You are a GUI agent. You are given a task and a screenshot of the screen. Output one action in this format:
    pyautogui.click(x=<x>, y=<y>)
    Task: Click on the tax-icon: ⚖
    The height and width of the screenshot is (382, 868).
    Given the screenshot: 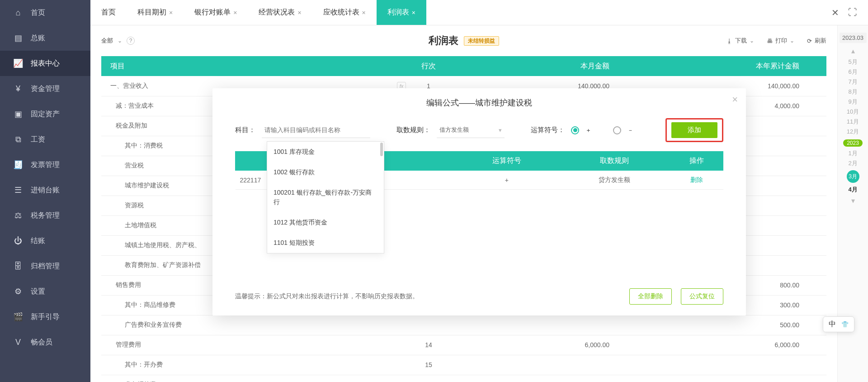 What is the action you would take?
    pyautogui.click(x=18, y=215)
    